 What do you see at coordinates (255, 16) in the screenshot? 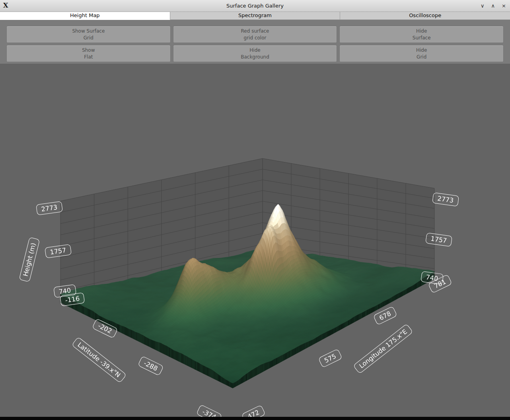
I see `tab-spectrogram: Spectrogram` at bounding box center [255, 16].